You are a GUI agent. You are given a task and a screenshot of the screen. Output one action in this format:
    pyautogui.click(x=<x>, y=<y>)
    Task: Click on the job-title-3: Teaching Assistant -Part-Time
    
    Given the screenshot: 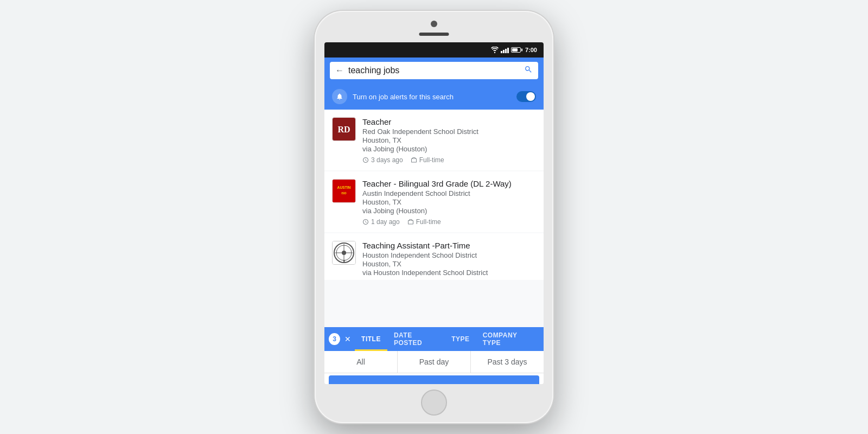 What is the action you would take?
    pyautogui.click(x=449, y=245)
    